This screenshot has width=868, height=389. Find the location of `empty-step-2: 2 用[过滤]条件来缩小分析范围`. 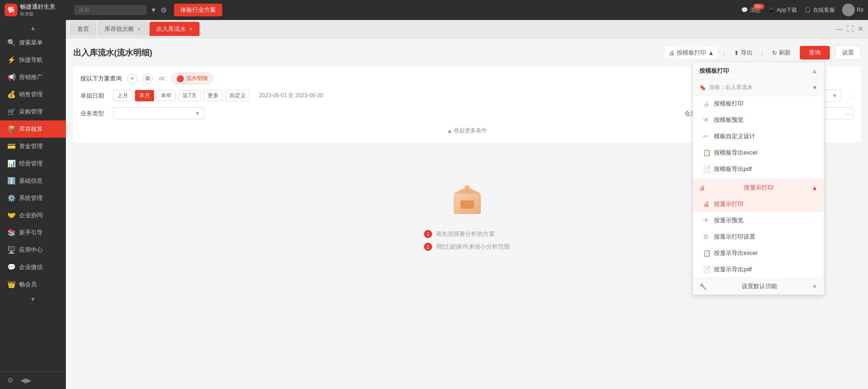

empty-step-2: 2 用[过滤]条件来缩小分析范围 is located at coordinates (467, 247).